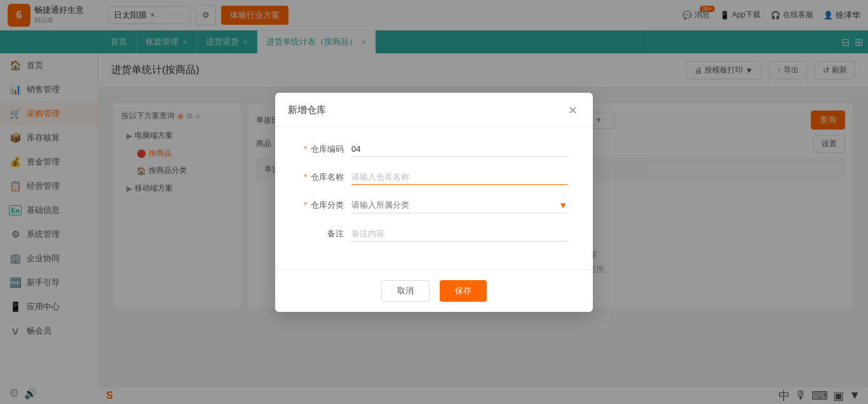 This screenshot has width=868, height=404. What do you see at coordinates (459, 234) in the screenshot?
I see `warehouse-remark-input` at bounding box center [459, 234].